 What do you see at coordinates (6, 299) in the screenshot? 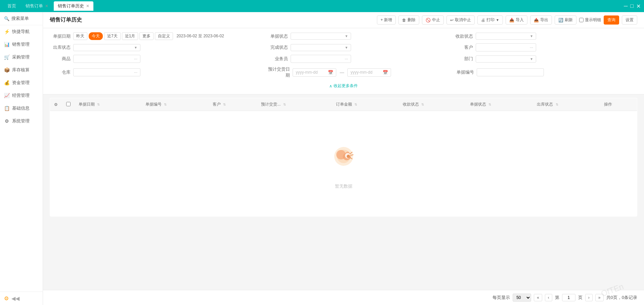
I see `settings-bottom-icon: ⚙` at bounding box center [6, 299].